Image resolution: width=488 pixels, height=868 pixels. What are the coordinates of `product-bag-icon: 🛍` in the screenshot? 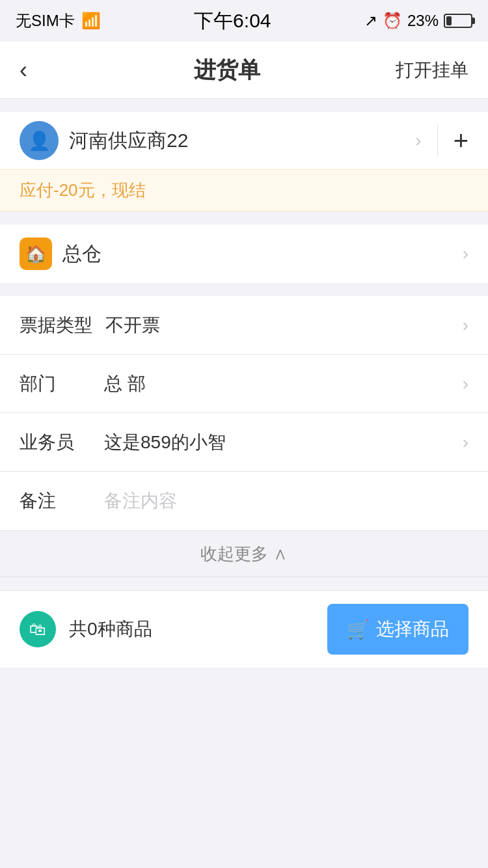 It's located at (38, 630).